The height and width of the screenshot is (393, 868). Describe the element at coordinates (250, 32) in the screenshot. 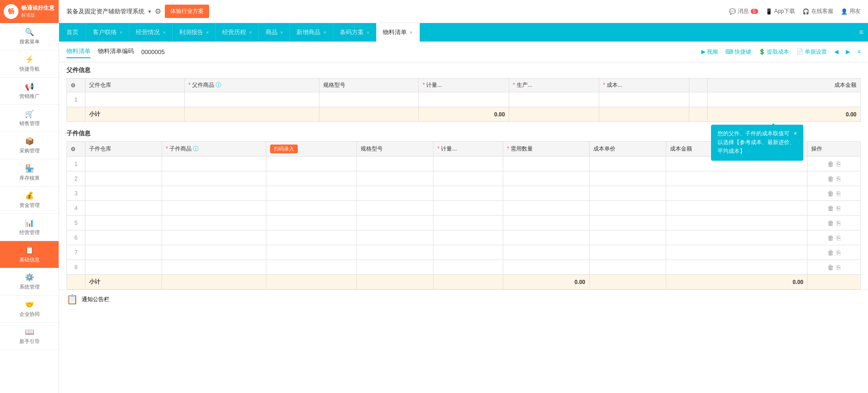

I see `tab-history-close: ×` at that location.